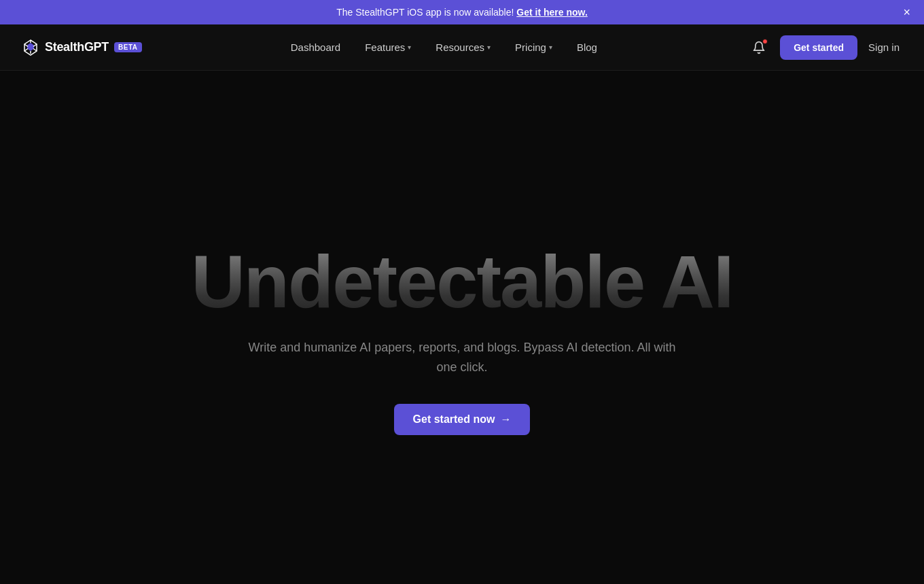 Image resolution: width=924 pixels, height=584 pixels. What do you see at coordinates (462, 419) in the screenshot?
I see `hero-cta-button: Get started now →` at bounding box center [462, 419].